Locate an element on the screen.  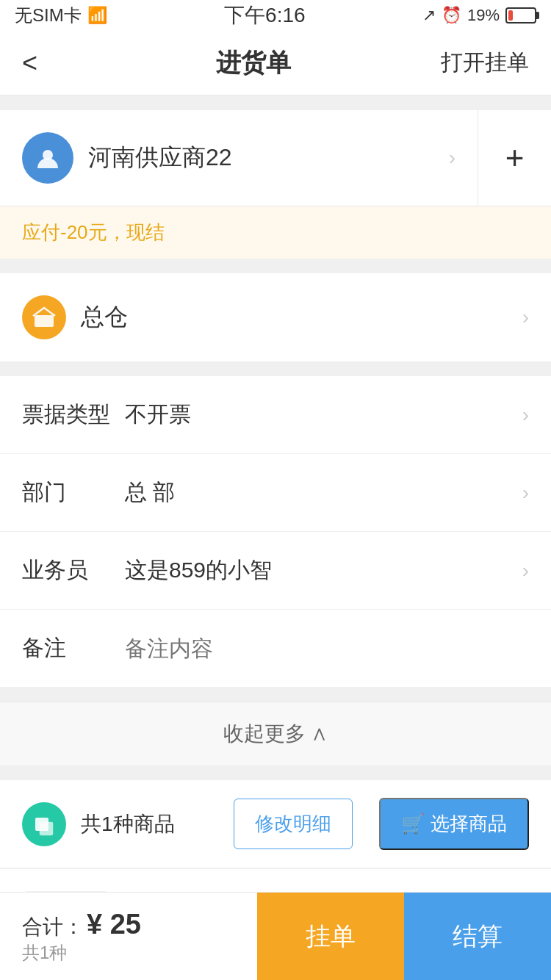
chevron-right-icon: › is located at coordinates (453, 158).